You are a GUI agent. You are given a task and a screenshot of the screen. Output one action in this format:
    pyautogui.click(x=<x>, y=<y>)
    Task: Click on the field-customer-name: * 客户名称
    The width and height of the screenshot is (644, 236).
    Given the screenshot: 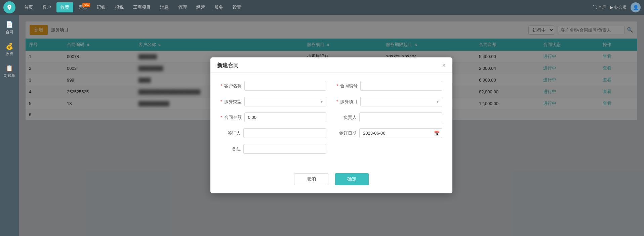 What is the action you would take?
    pyautogui.click(x=274, y=86)
    